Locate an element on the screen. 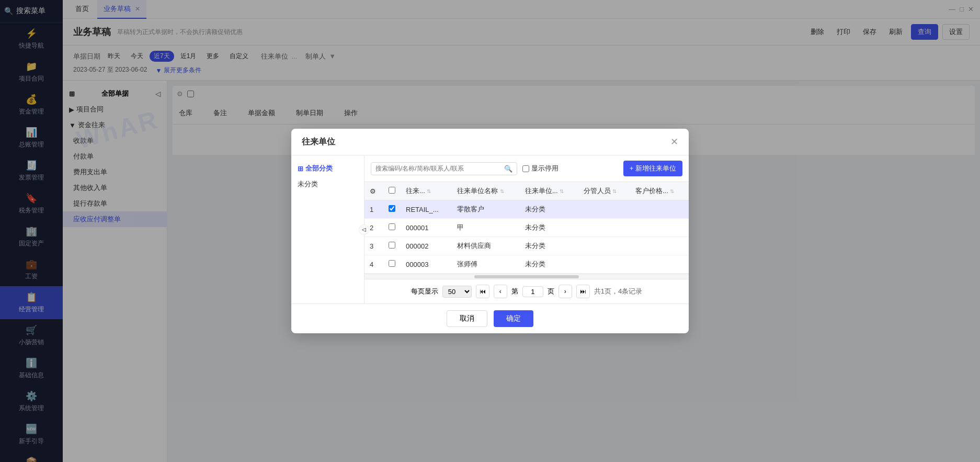 The image size is (980, 462). col-code-header: 往来... ⇅ is located at coordinates (426, 191).